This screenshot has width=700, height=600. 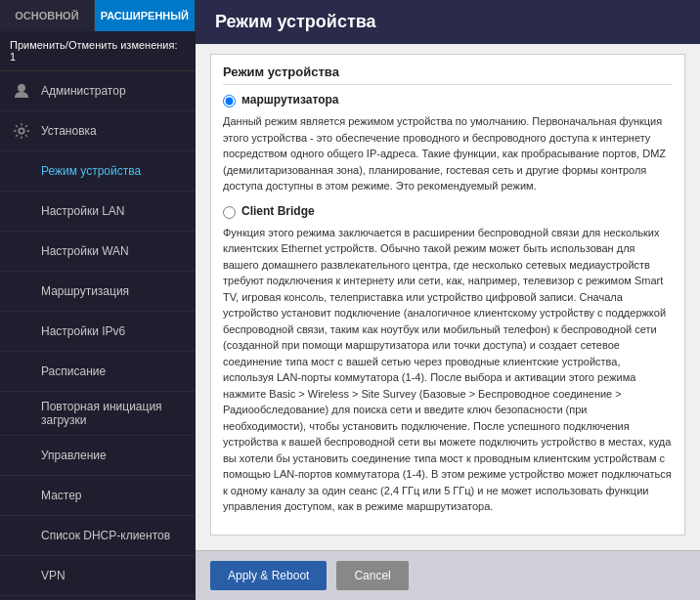 I want to click on router-label: маршрутизатора, so click(x=290, y=100).